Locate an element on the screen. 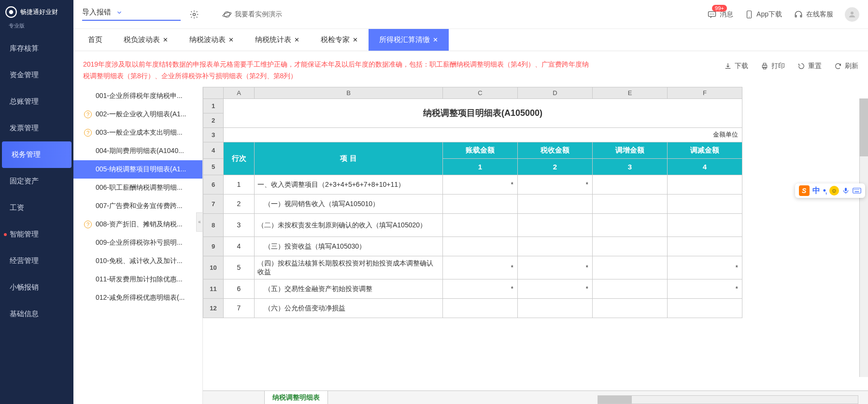 This screenshot has width=868, height=404. col-header-E: E is located at coordinates (630, 93).